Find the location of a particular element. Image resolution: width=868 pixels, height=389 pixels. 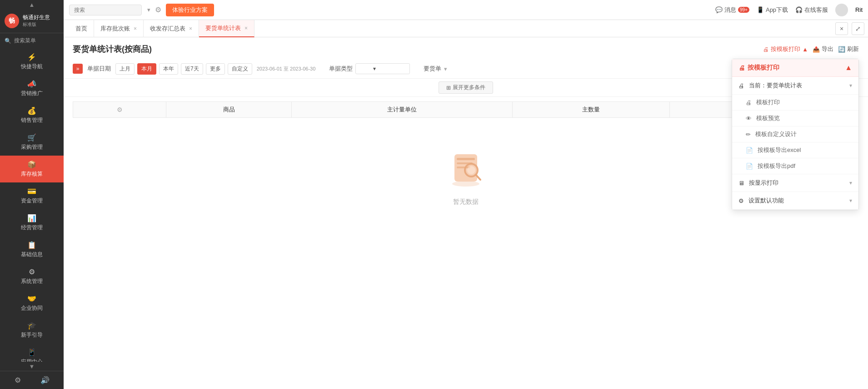

date-group: 上月 本月 本年 近7天 更多 自定义 is located at coordinates (184, 69).